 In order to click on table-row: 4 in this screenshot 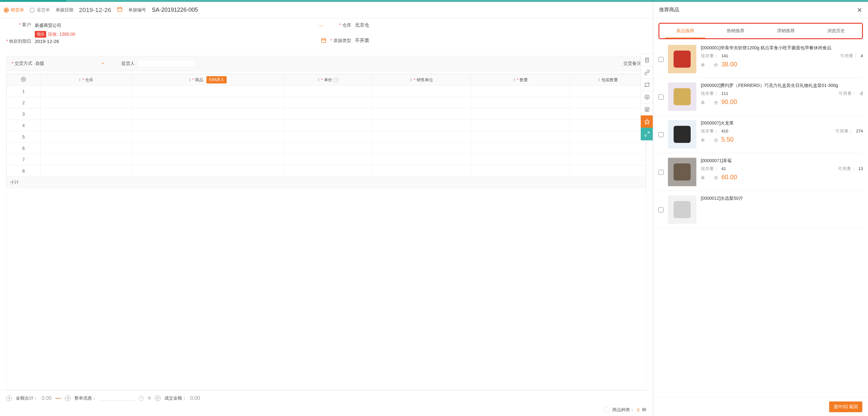, I will do `click(327, 125)`.